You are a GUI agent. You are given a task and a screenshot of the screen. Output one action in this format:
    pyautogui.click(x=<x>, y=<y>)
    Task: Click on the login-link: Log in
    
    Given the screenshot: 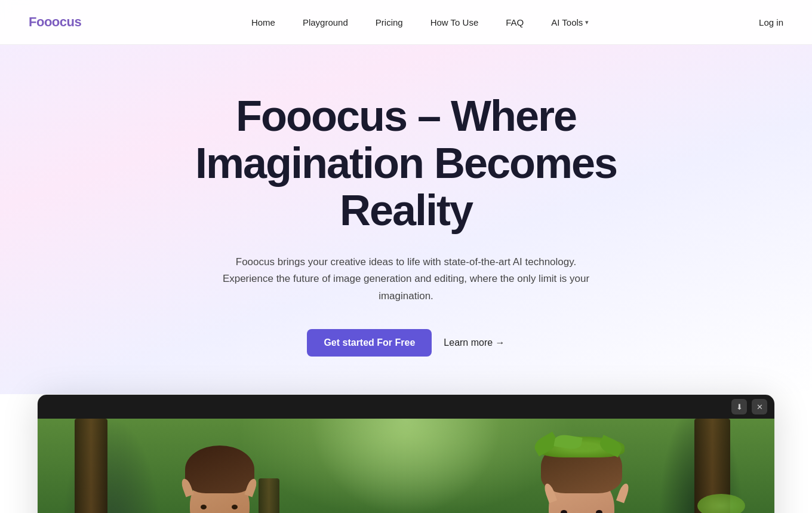 What is the action you would take?
    pyautogui.click(x=771, y=23)
    